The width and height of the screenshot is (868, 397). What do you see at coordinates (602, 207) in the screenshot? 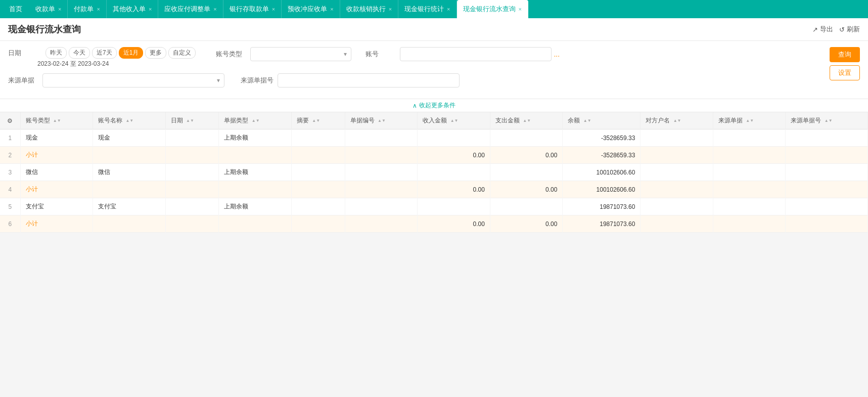
I see `cell-balance: 19871073.60` at bounding box center [602, 207].